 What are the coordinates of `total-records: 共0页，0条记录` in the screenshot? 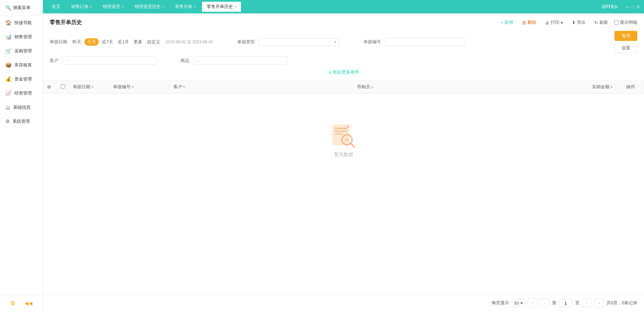 It's located at (622, 303).